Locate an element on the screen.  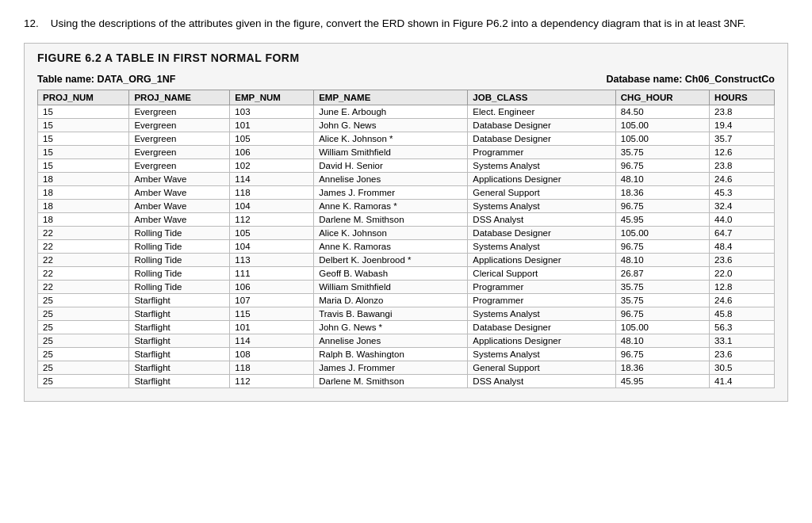
cell-r16-c5: 105.00 is located at coordinates (662, 328).